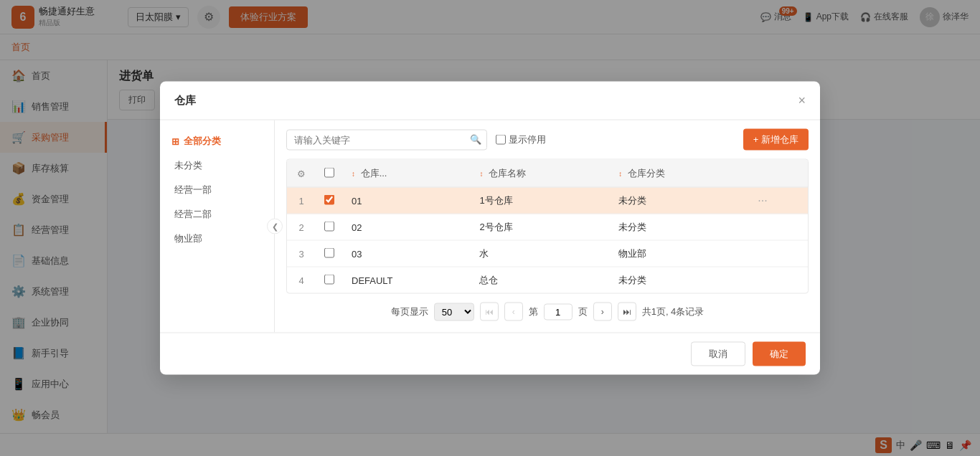  I want to click on row-code: DEFAULT, so click(407, 280).